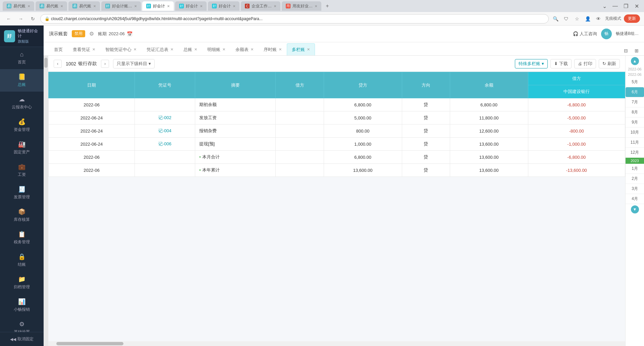 The image size is (644, 346). What do you see at coordinates (121, 6) in the screenshot?
I see `browser-tab-4: 好 好会计账… ✕` at bounding box center [121, 6].